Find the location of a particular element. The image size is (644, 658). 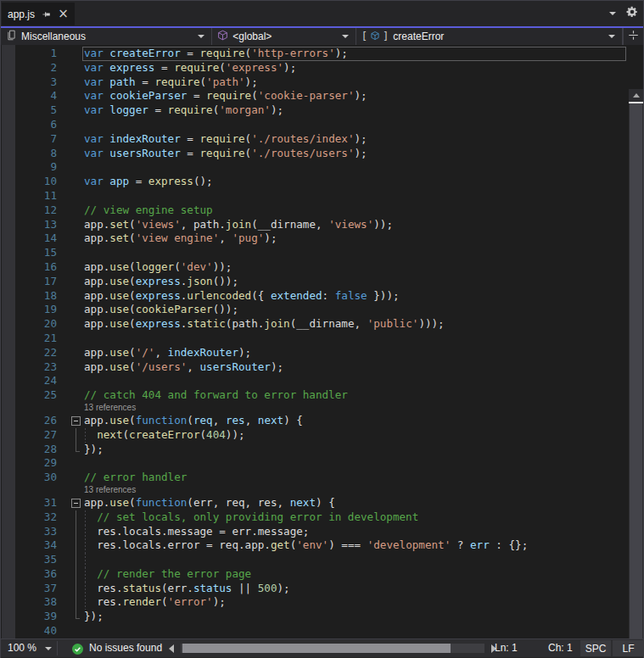

code-line: 13app.set('views', path.join(__dirname, … is located at coordinates (315, 226).